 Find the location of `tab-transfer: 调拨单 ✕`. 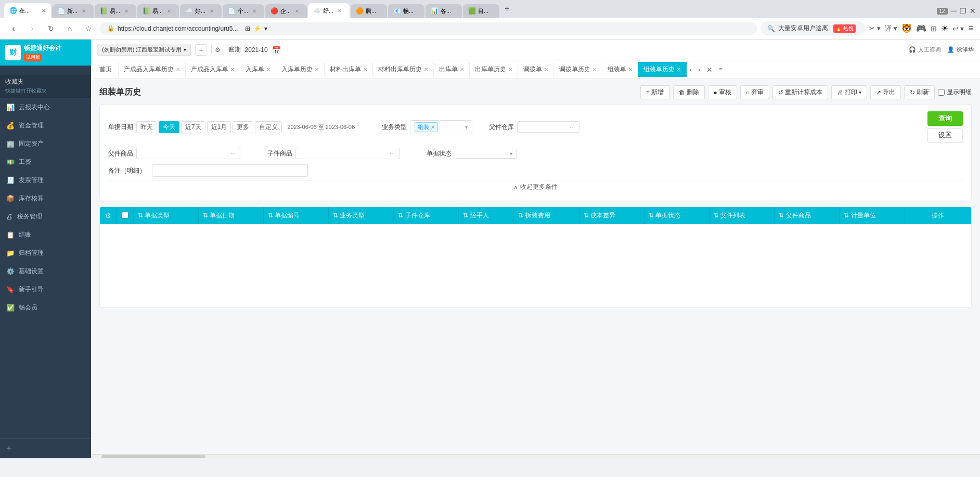

tab-transfer: 调拨单 ✕ is located at coordinates (536, 70).